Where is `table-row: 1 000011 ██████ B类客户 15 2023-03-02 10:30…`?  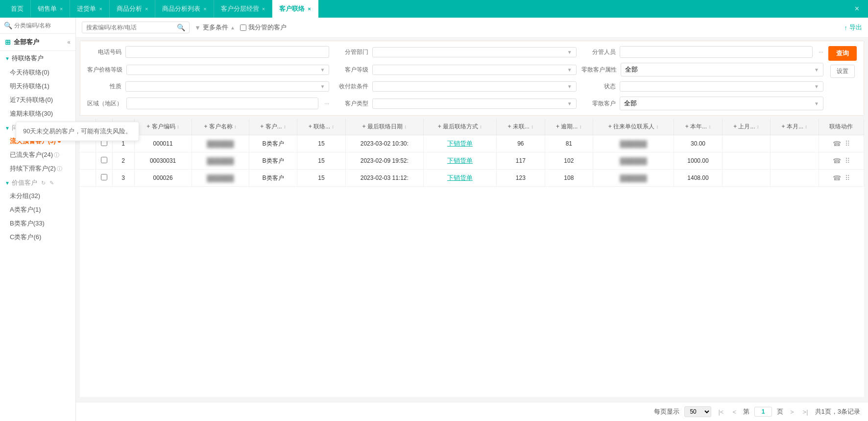 table-row: 1 000011 ██████ B类客户 15 2023-03-02 10:30… is located at coordinates (472, 144).